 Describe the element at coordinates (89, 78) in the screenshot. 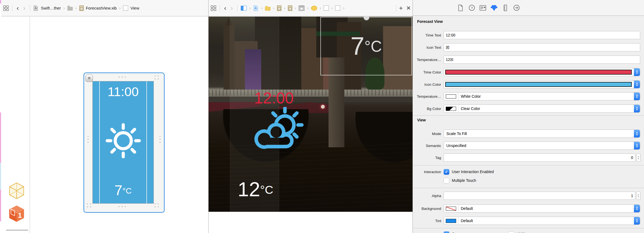

I see `close-icon: ✕` at that location.